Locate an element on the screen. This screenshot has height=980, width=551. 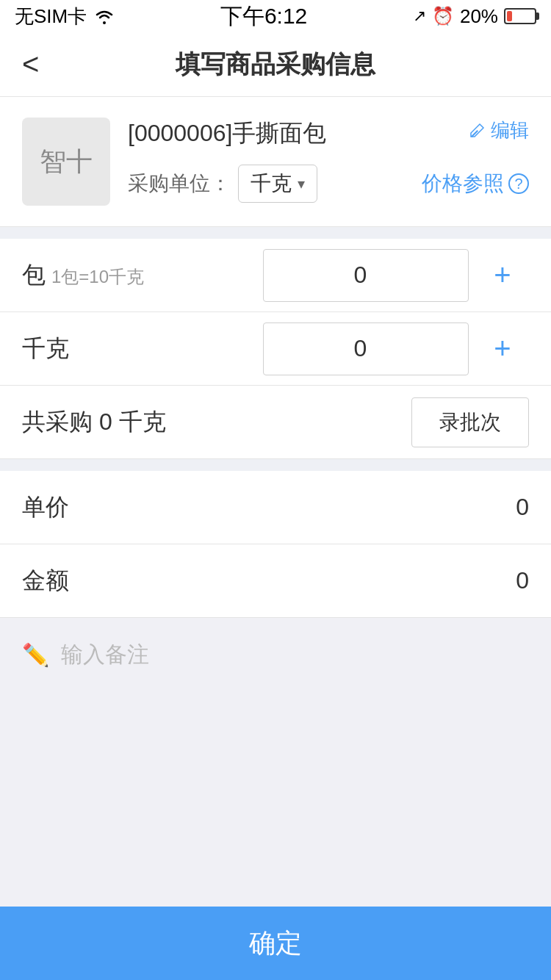
edit-label: 编辑 is located at coordinates (510, 131).